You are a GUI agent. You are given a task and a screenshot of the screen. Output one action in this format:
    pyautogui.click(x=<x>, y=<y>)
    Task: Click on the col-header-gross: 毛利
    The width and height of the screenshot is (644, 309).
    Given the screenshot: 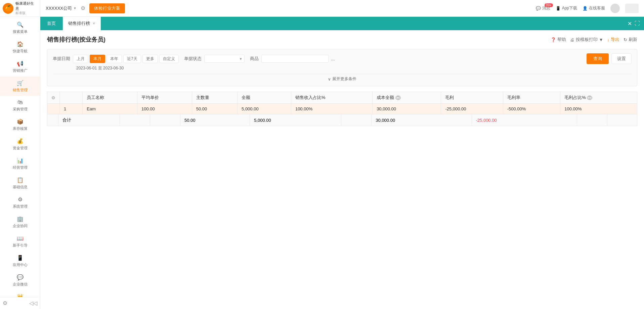 What is the action you would take?
    pyautogui.click(x=472, y=98)
    